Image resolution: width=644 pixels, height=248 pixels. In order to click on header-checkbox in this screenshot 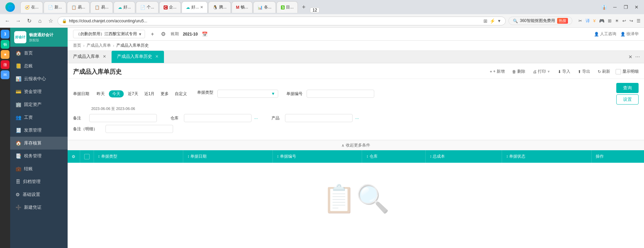, I will do `click(87, 157)`.